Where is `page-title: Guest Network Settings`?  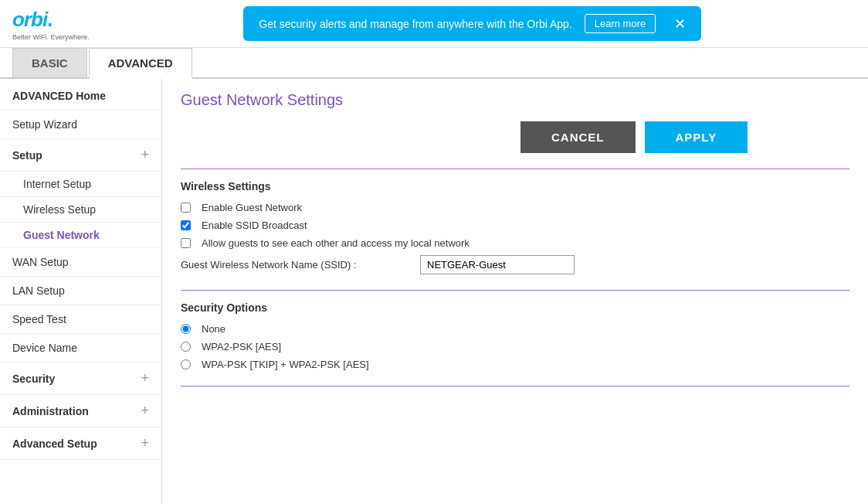
page-title: Guest Network Settings is located at coordinates (515, 100).